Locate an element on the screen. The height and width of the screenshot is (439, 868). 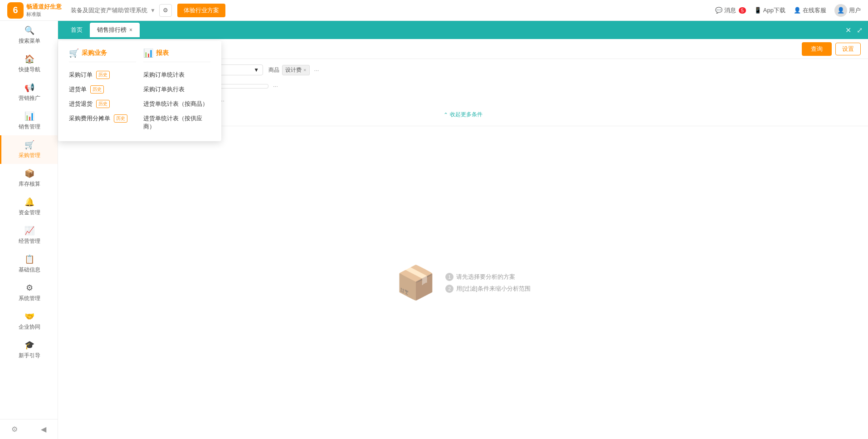
industry-button: 体验行业方案 is located at coordinates (201, 10).